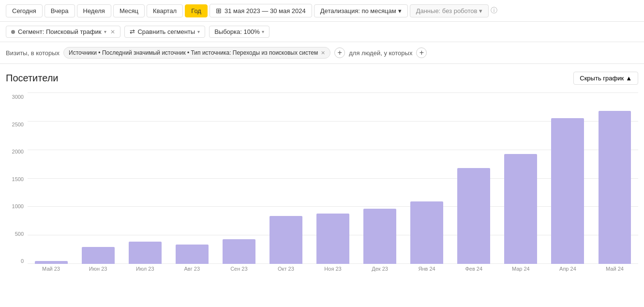  What do you see at coordinates (16, 178) in the screenshot?
I see `y-axis: 050010001500200025003000` at bounding box center [16, 178].